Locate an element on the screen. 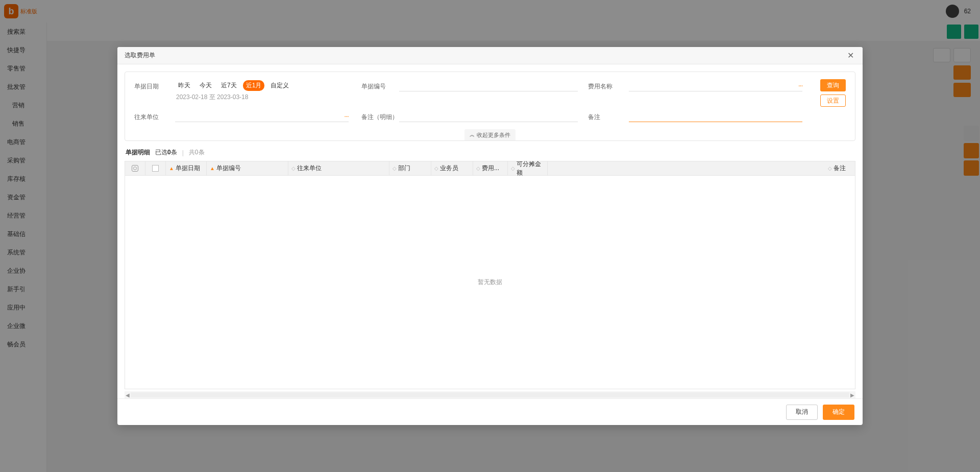 This screenshot has height=472, width=980. date-option-1m: 近1月 is located at coordinates (254, 86).